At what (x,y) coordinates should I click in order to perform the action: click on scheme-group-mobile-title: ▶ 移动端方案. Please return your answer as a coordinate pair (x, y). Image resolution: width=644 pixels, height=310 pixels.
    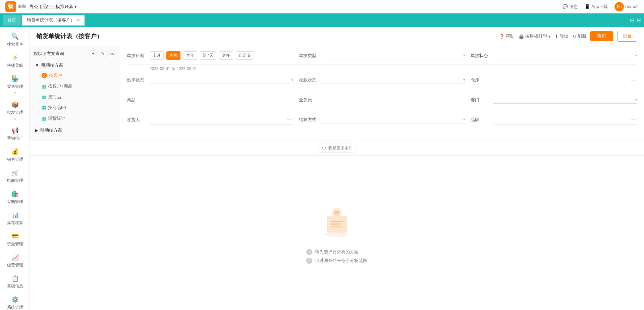
    Looking at the image, I should click on (74, 130).